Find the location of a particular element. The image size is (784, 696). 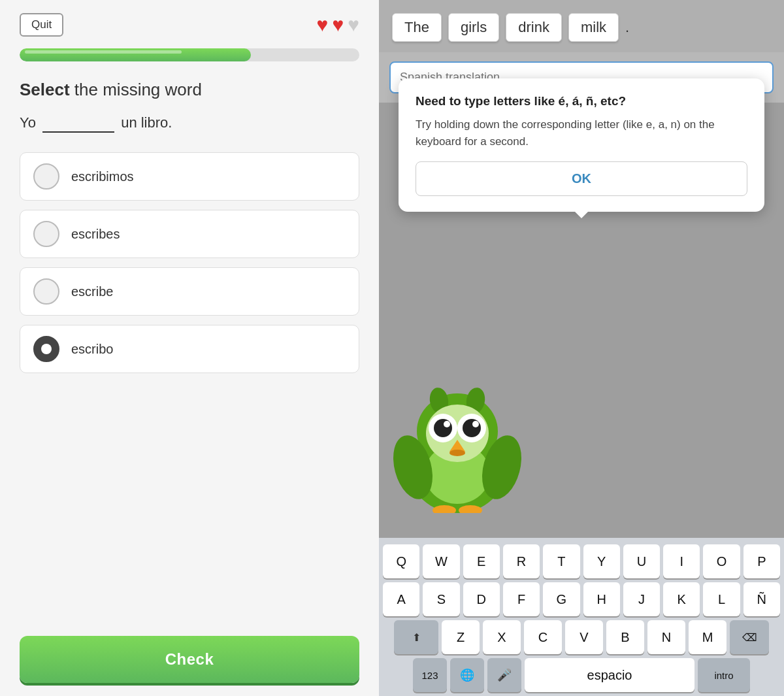

tooltip-ok-button: OK is located at coordinates (581, 179).